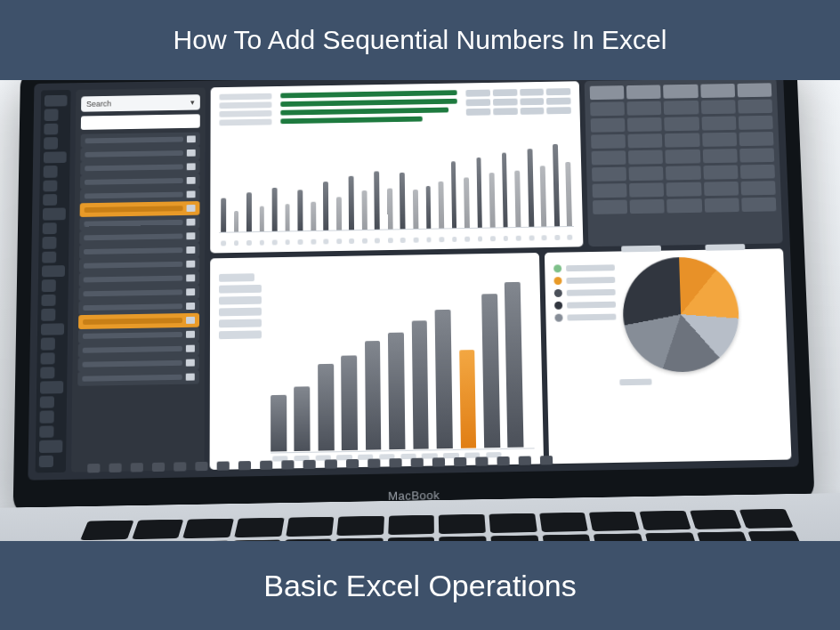  Describe the element at coordinates (141, 103) in the screenshot. I see `search-field: Search ▾` at that location.